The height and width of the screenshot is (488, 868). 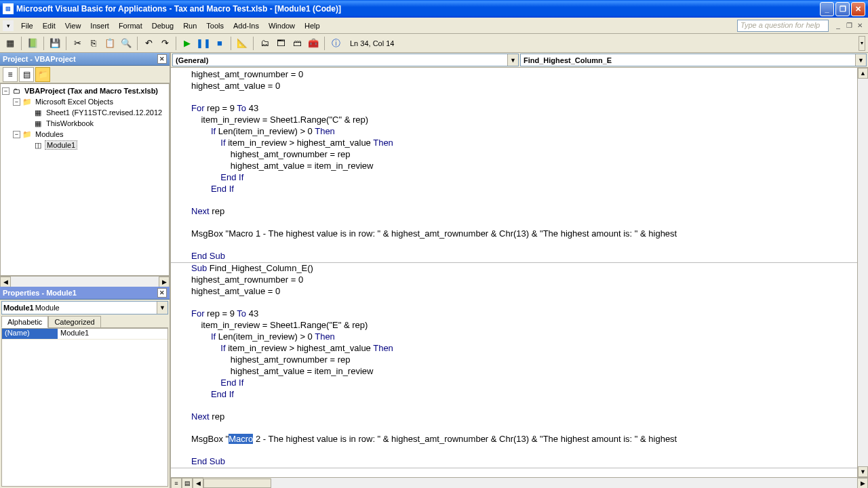 I want to click on object-combo: (General)▼, so click(x=346, y=60).